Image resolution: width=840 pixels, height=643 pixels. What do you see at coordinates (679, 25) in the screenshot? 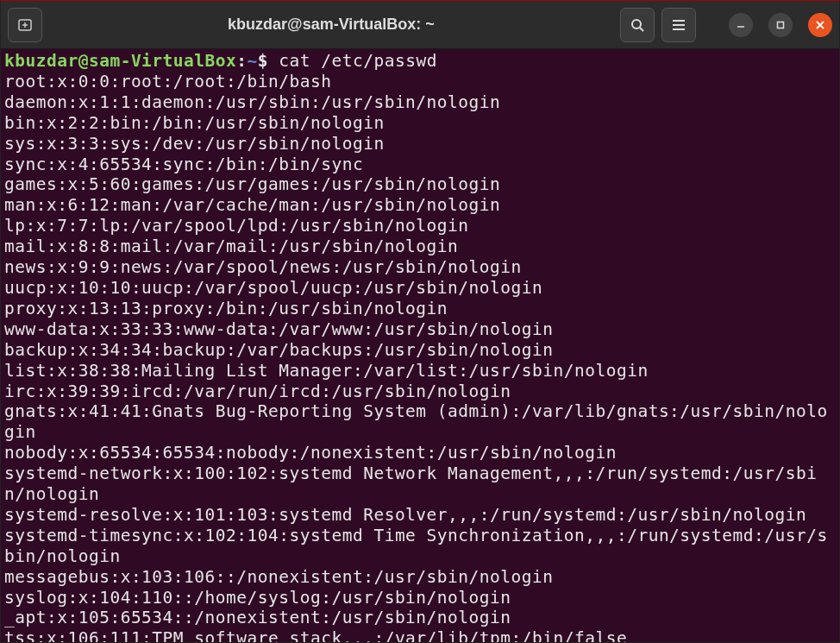
I see `menu-button` at bounding box center [679, 25].